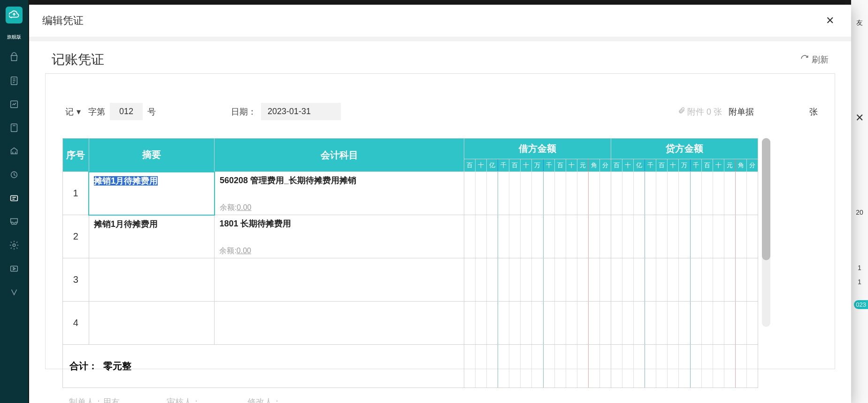  I want to click on table-row: 1摊销1月待摊费用560208 管理费用_长期待摊费用摊销余额:0.00, so click(410, 194).